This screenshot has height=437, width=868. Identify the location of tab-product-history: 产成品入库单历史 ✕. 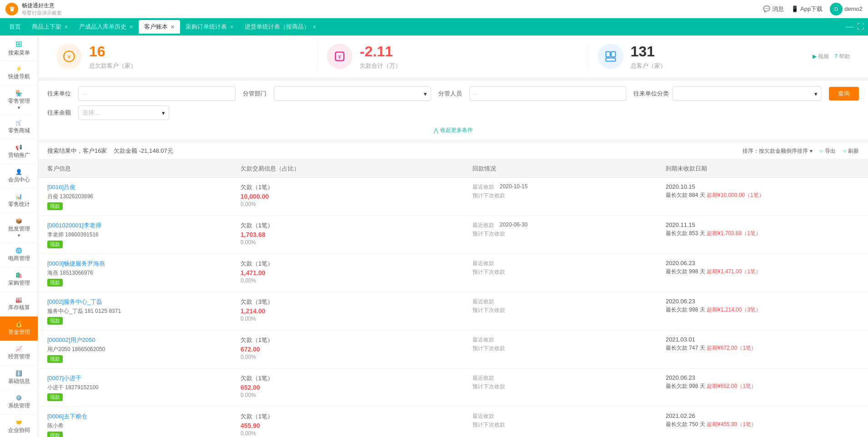
(106, 27).